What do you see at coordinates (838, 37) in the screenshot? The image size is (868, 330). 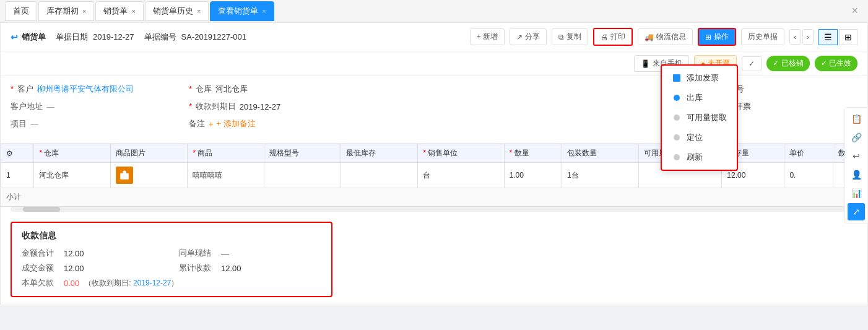 I see `view-toggle: ☰ ⊞` at bounding box center [838, 37].